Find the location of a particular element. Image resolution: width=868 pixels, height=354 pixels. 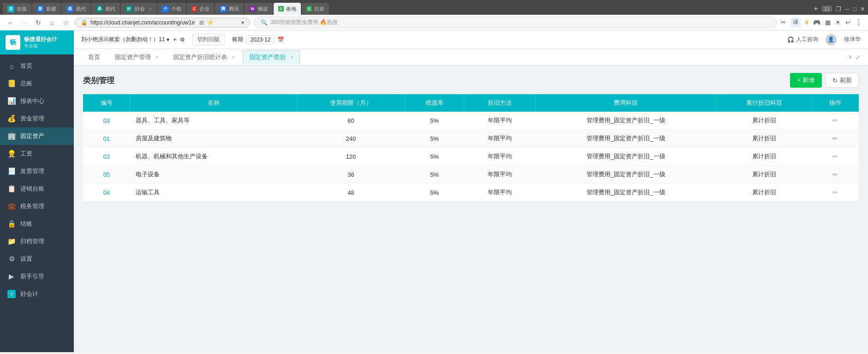

address-bar: ← → ↻ ⌂ ☆ 🔒 https://cloud.chanjet.com/ac… is located at coordinates (434, 23).